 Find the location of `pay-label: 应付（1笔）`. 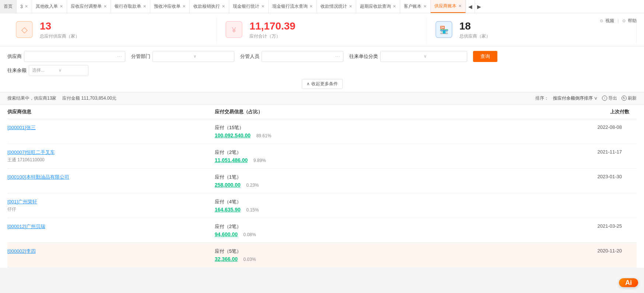

pay-label: 应付（1笔） is located at coordinates (339, 177).